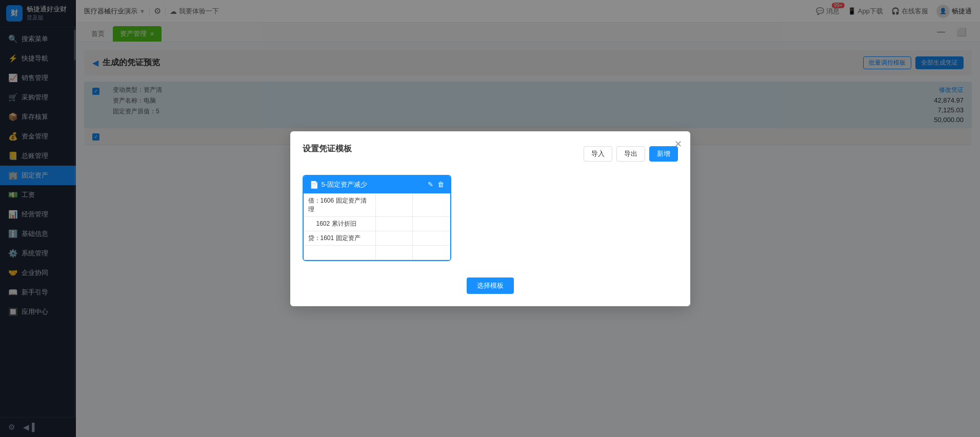 The width and height of the screenshot is (980, 437). What do you see at coordinates (377, 227) in the screenshot?
I see `template-entries-table: 借：1606 固定资产清理 1602 累计折旧` at bounding box center [377, 227].